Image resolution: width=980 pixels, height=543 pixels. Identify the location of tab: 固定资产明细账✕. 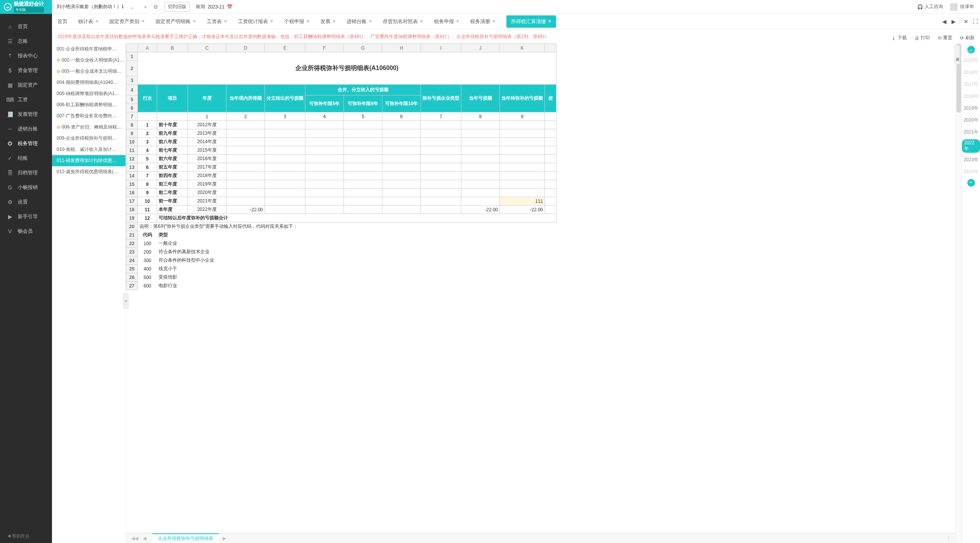
(176, 22).